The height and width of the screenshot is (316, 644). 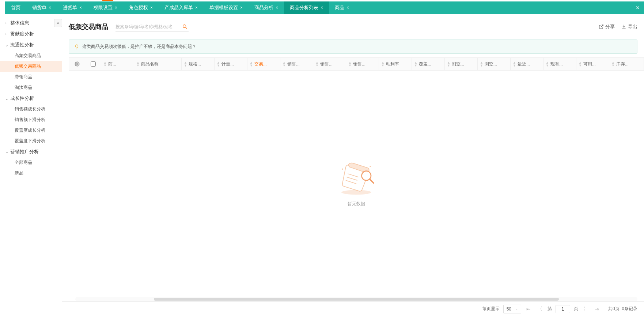 What do you see at coordinates (266, 8) in the screenshot?
I see `tab-7: 商品分析×` at bounding box center [266, 8].